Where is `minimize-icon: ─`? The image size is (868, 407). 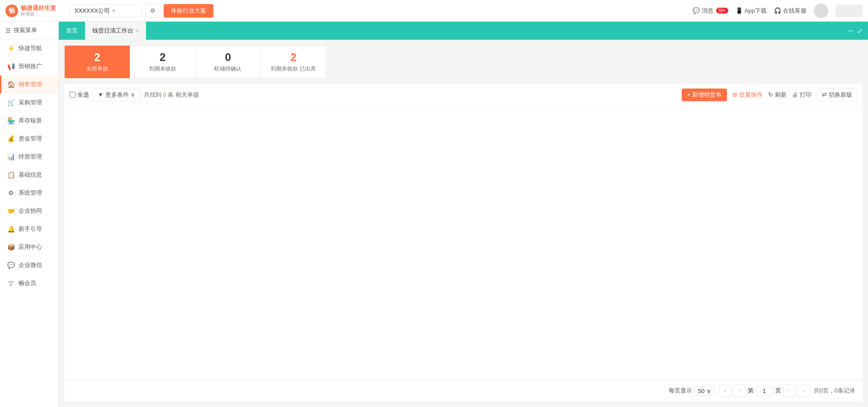
minimize-icon: ─ is located at coordinates (851, 31).